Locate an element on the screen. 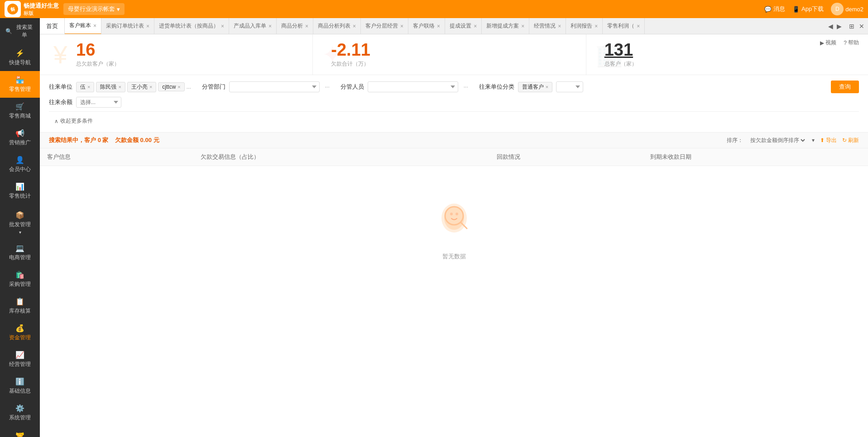 The width and height of the screenshot is (868, 437). tab-new-plan: 新增提成方案 × is located at coordinates (505, 26).